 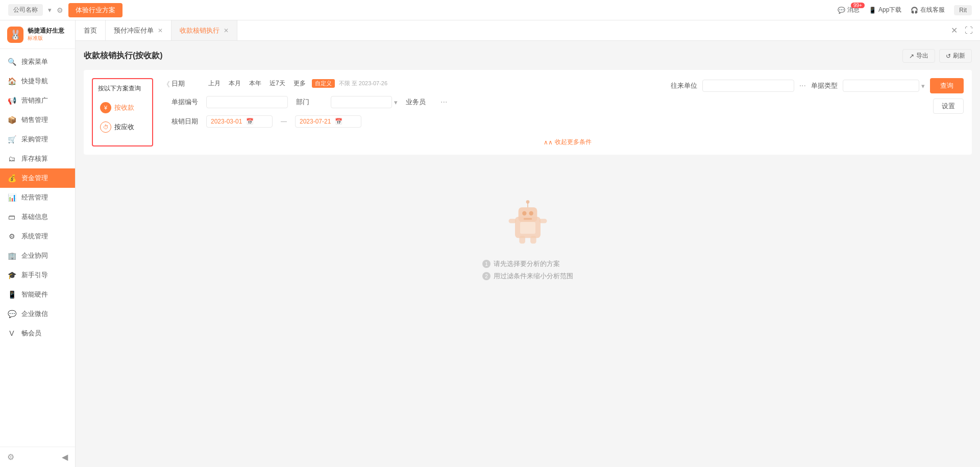 What do you see at coordinates (300, 84) in the screenshot?
I see `date-quick-more: 更多` at bounding box center [300, 84].